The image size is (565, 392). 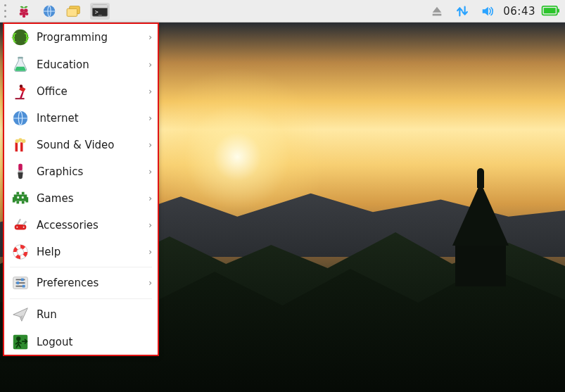 What do you see at coordinates (20, 37) in the screenshot?
I see `braces-icon: { }` at bounding box center [20, 37].